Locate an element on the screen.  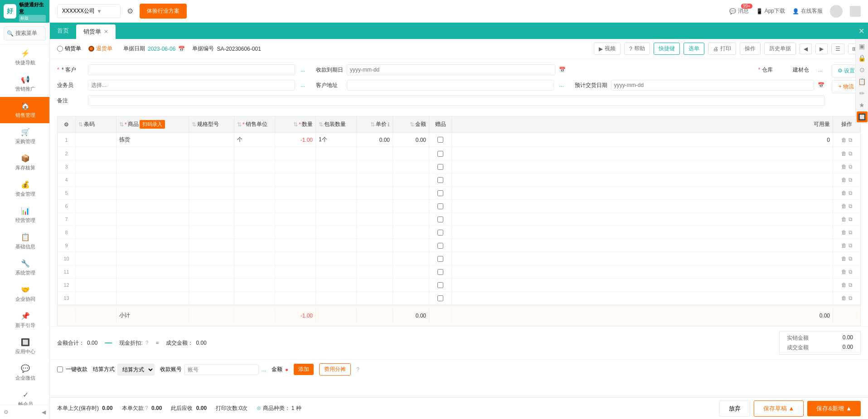
right-panel-btn-2: 🔒 is located at coordinates (862, 58).